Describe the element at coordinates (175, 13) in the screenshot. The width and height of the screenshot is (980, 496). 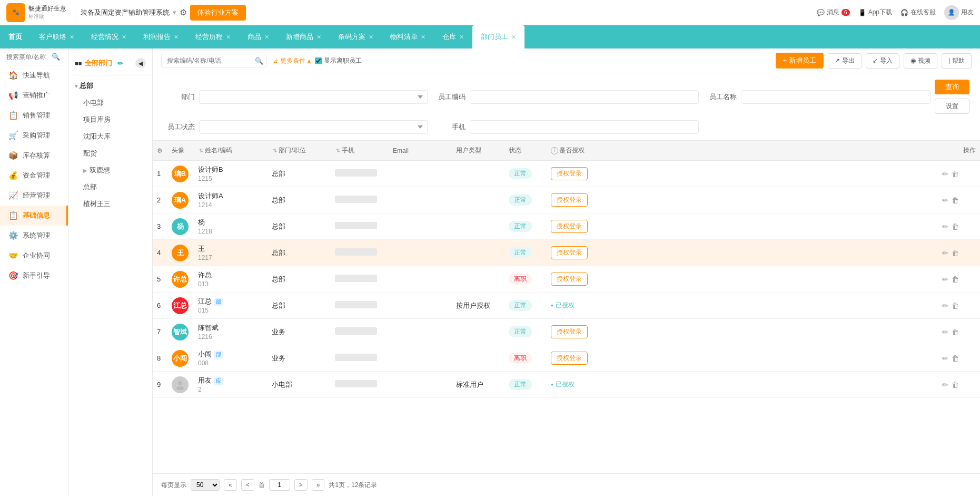
I see `chevron-down-icon: ▾` at that location.